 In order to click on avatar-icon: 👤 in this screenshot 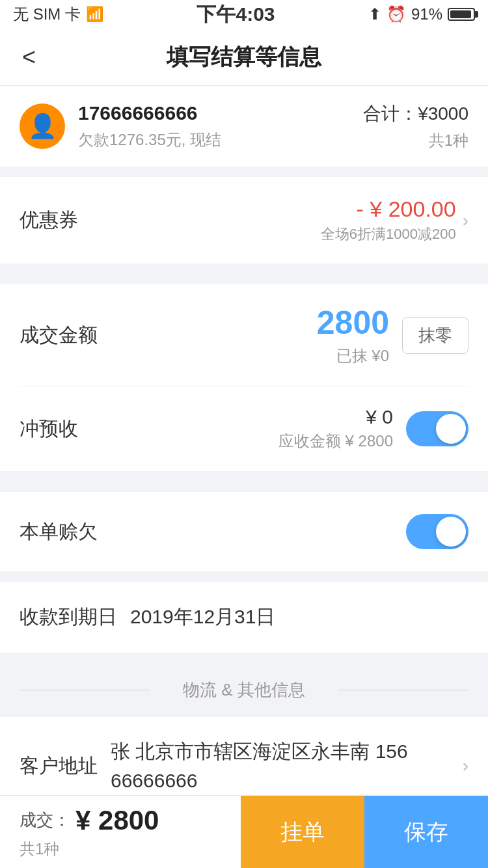, I will do `click(43, 126)`.